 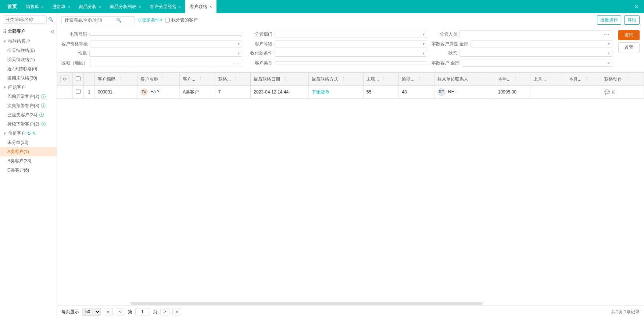 I want to click on row-name: Ea Ea ?, so click(x=158, y=92).